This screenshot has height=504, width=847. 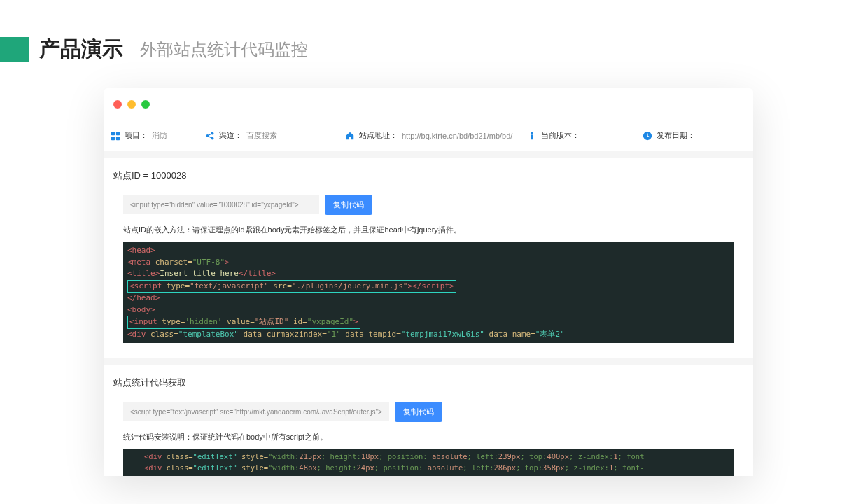 What do you see at coordinates (118, 104) in the screenshot?
I see `close-icon` at bounding box center [118, 104].